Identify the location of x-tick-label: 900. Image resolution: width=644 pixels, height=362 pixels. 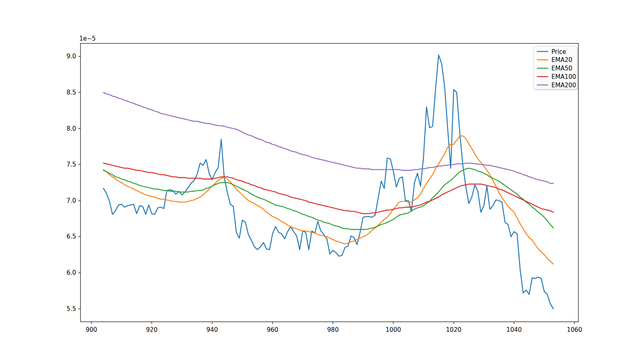
(92, 330).